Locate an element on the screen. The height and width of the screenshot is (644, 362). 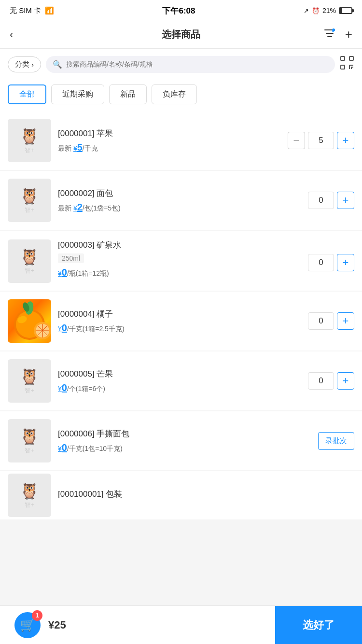
list-item: 🦉 智+ [0000003] 矿泉水 250ml ¥0/瓶(1箱=12瓶) + is located at coordinates (181, 261).